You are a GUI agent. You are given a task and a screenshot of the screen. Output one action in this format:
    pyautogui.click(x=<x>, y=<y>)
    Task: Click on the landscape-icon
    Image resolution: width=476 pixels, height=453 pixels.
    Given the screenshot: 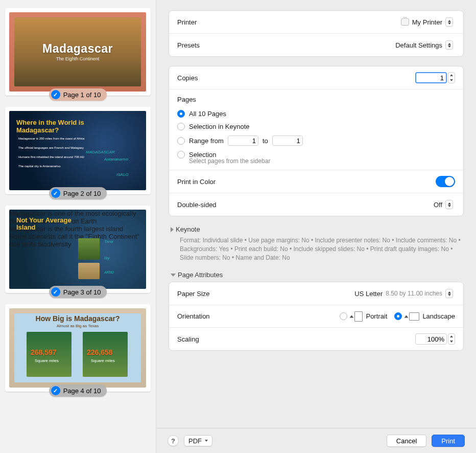 What is the action you would take?
    pyautogui.click(x=412, y=316)
    